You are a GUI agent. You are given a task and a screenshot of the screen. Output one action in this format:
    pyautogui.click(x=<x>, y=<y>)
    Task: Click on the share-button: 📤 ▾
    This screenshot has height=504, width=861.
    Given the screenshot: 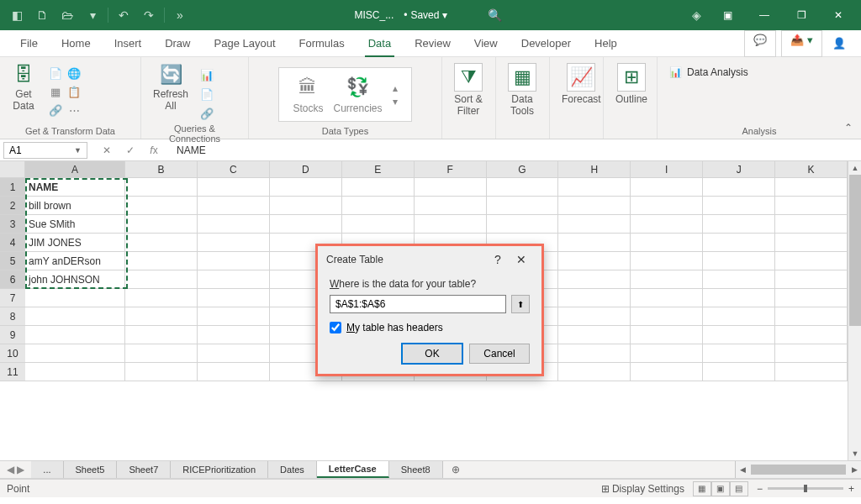 What is the action you would take?
    pyautogui.click(x=802, y=44)
    